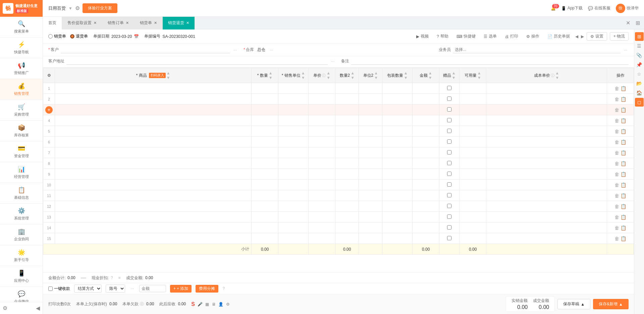 Image resolution: width=644 pixels, height=314 pixels. I want to click on del-9: 🗑, so click(617, 174).